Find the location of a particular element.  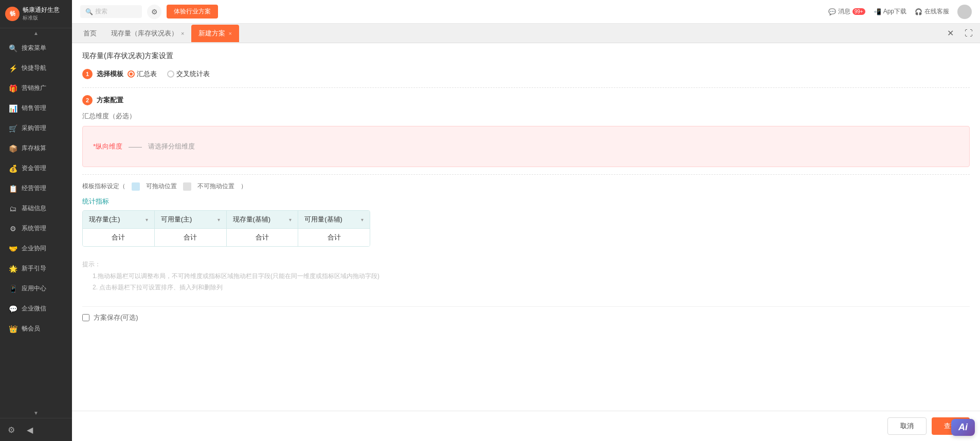

sidebar-item-wechat: 💬 企业微信 is located at coordinates (36, 309).